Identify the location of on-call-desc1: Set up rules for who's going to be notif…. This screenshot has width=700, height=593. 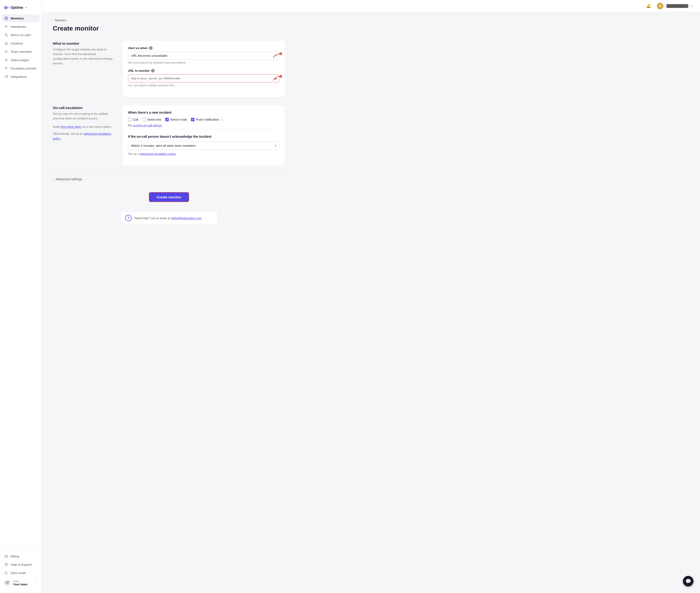
(83, 116).